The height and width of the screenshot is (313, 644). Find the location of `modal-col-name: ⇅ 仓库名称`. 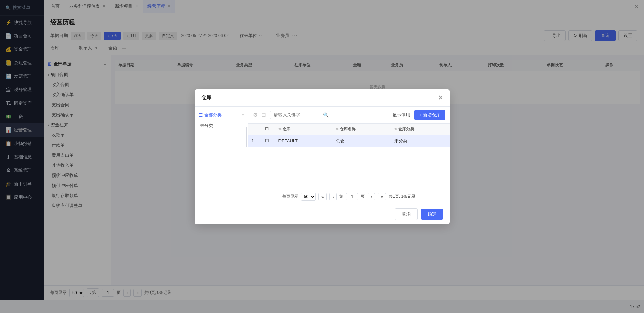

modal-col-name: ⇅ 仓库名称 is located at coordinates (361, 129).